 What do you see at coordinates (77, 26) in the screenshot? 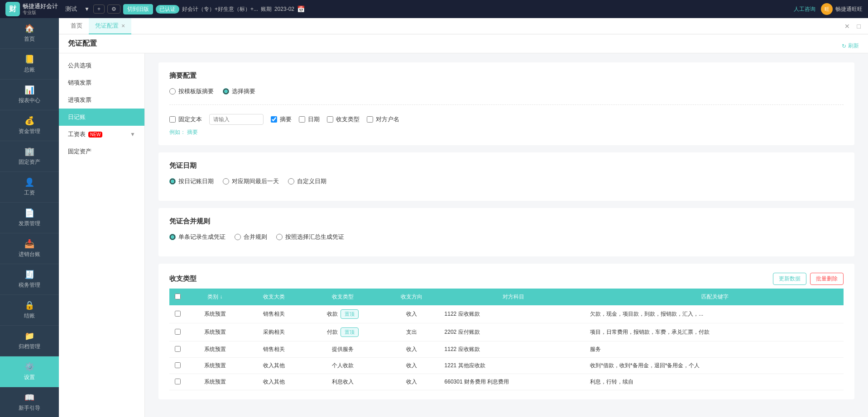
I see `tab-home: 首页` at bounding box center [77, 26].